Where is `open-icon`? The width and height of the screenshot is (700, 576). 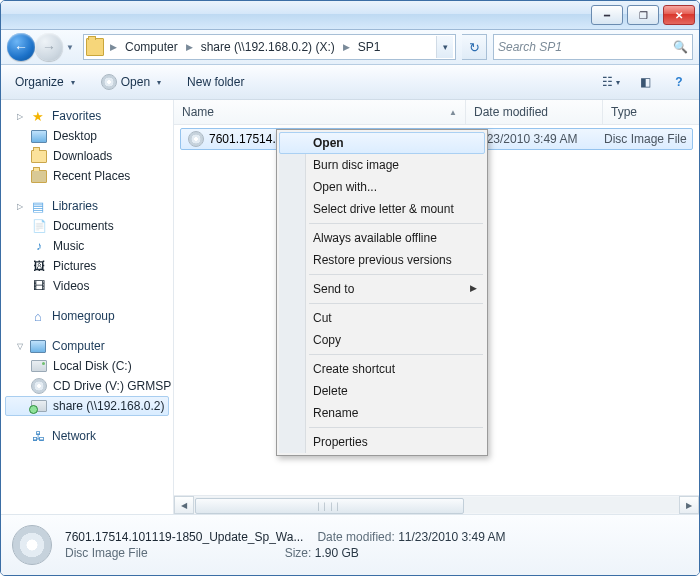
open-icon is located at coordinates (109, 82).